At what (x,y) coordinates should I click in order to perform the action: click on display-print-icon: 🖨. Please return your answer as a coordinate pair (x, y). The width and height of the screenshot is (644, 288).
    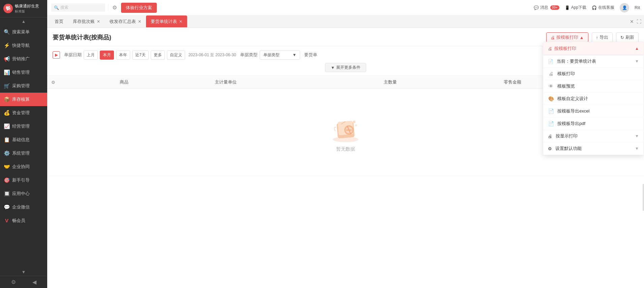
    Looking at the image, I should click on (550, 136).